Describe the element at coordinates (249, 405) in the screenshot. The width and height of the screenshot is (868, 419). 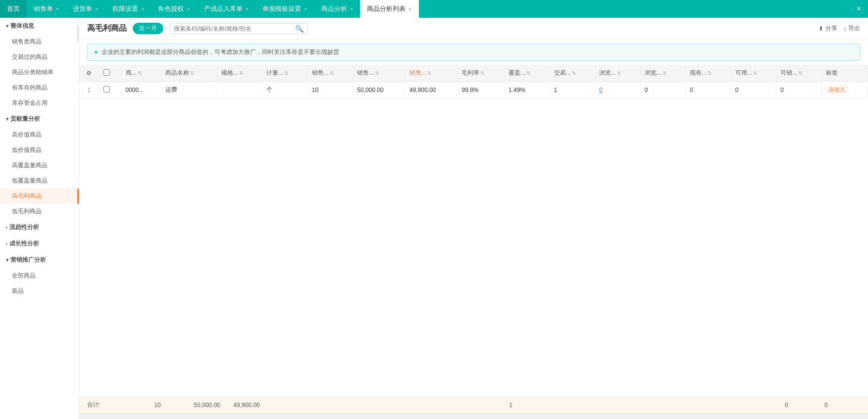
I see `footer-sales-profit: 49,900.00` at that location.